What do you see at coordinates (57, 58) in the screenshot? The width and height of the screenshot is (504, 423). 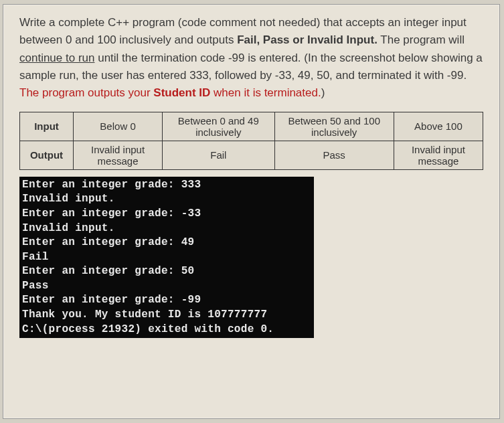 I see `text-underline: continue to run` at bounding box center [57, 58].